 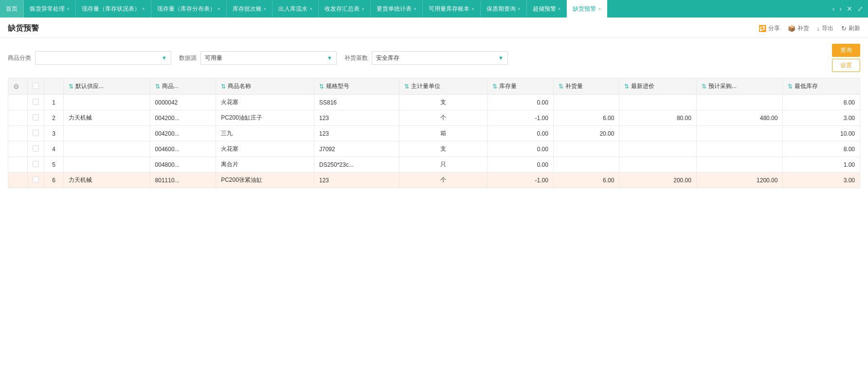 What do you see at coordinates (250, 9) in the screenshot?
I see `tab-batch: 库存批次账 ×` at bounding box center [250, 9].